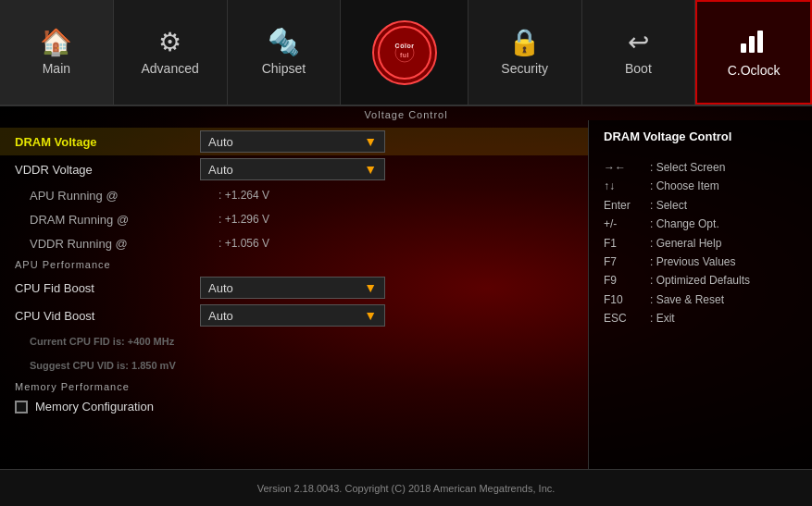 The height and width of the screenshot is (506, 812). What do you see at coordinates (627, 243) in the screenshot?
I see `key-4: F1` at bounding box center [627, 243].